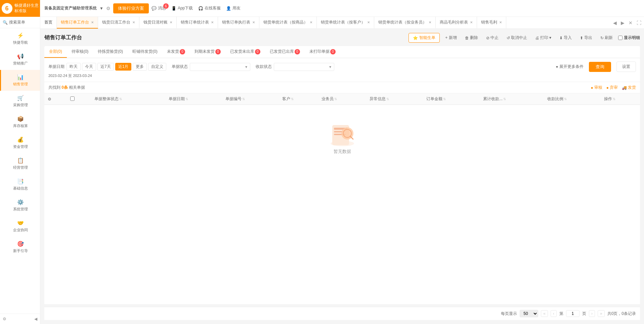 The width and height of the screenshot is (644, 324). I want to click on app-download-button: 📱 App下载, so click(182, 8).